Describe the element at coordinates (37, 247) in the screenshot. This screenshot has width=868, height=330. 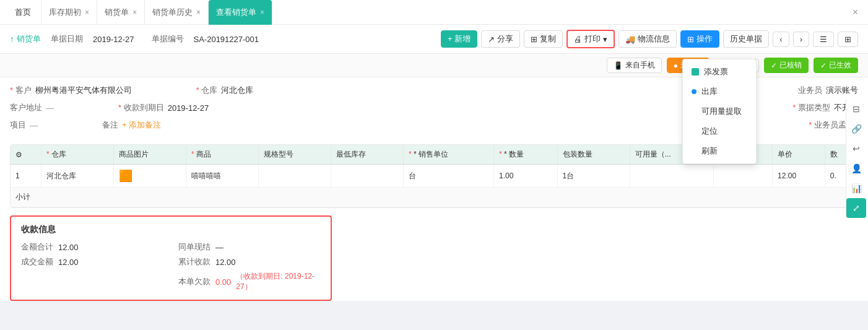
I see `total-amount-label: 金额合计` at that location.